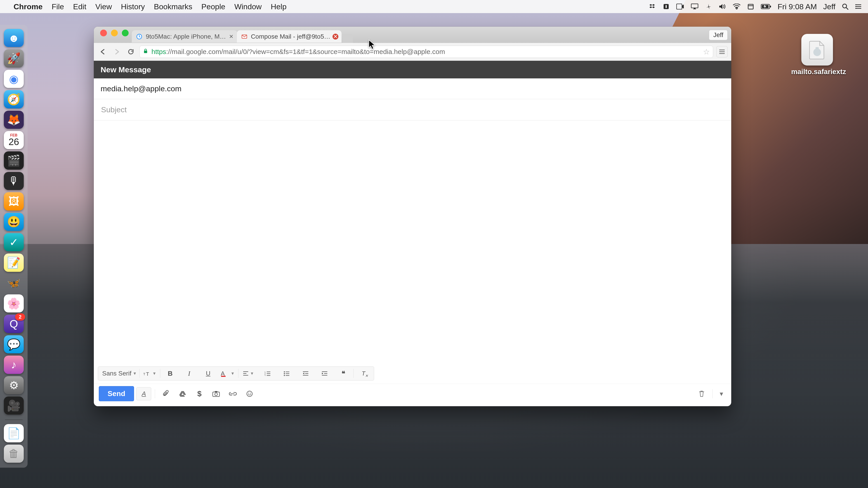 Image resolution: width=868 pixels, height=488 pixels. What do you see at coordinates (13, 120) in the screenshot?
I see `dock-firefox-icon: 🦊` at bounding box center [13, 120].